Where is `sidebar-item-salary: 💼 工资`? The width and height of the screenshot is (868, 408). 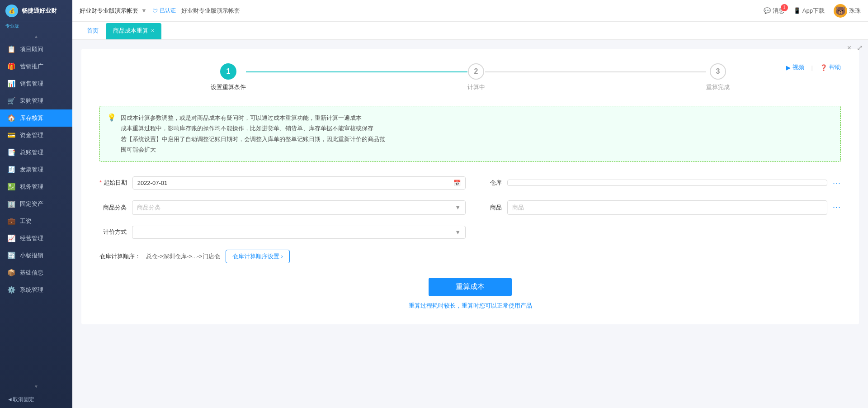
sidebar-item-salary: 💼 工资 is located at coordinates (36, 221).